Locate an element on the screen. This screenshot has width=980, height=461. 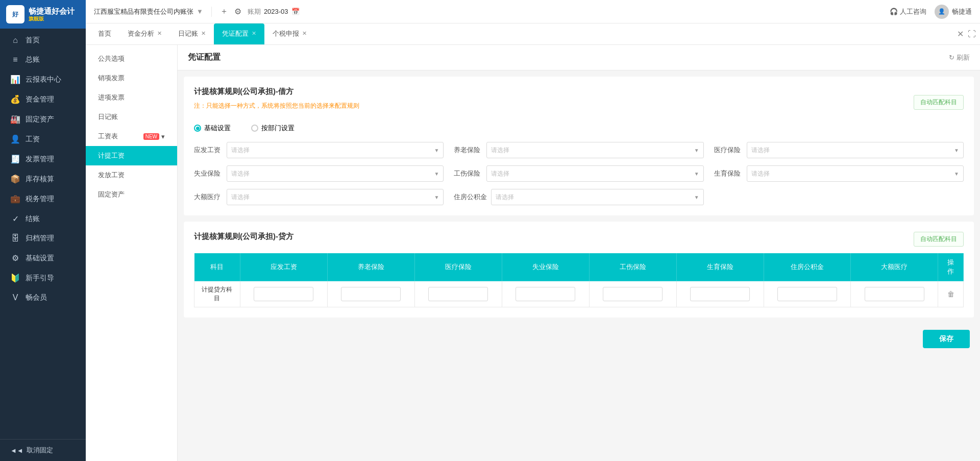
sidebar-item-archive: 🗄 归档管理 is located at coordinates (43, 238).